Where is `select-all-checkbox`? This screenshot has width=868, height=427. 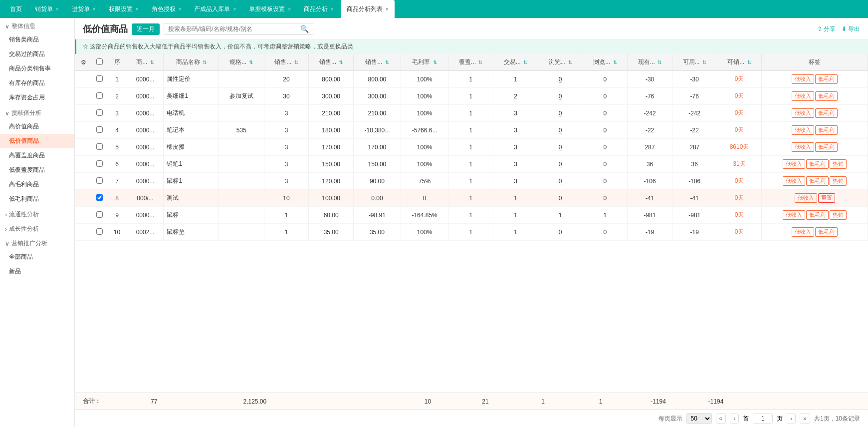 select-all-checkbox is located at coordinates (100, 62).